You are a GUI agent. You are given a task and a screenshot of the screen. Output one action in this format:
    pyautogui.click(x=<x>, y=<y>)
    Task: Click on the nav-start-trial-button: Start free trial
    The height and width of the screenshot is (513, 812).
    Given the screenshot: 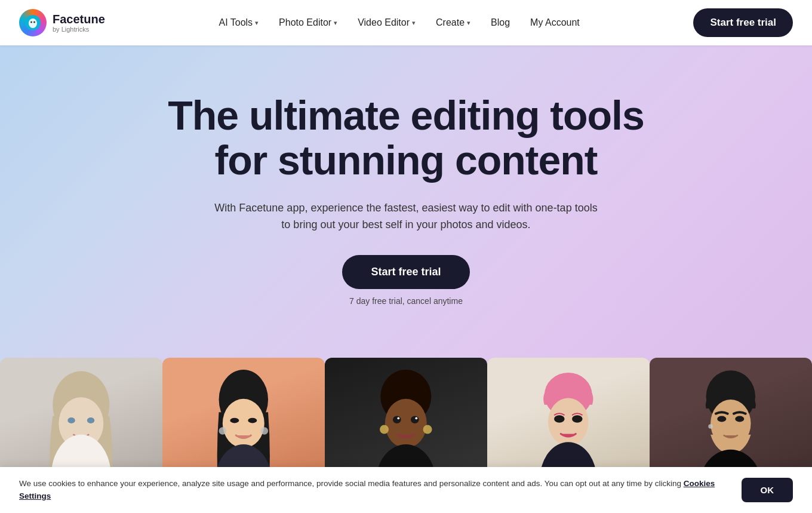 What is the action you would take?
    pyautogui.click(x=743, y=23)
    